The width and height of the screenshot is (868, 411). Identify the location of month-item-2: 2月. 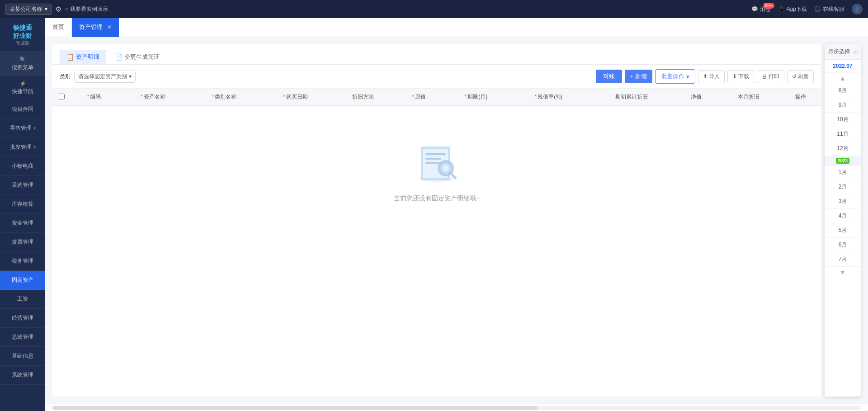
(843, 187).